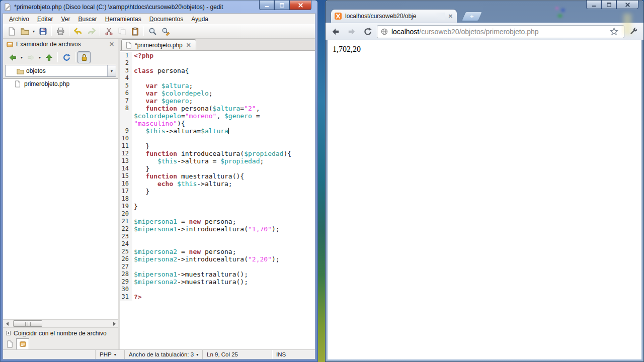 The width and height of the screenshot is (644, 362). I want to click on code-line: 28$mipersona1->muestraaltura();, so click(217, 275).